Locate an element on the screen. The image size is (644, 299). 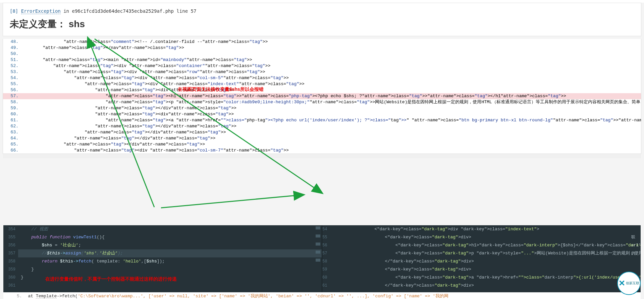
error-exception-link: ErrorException is located at coordinates (41, 11).